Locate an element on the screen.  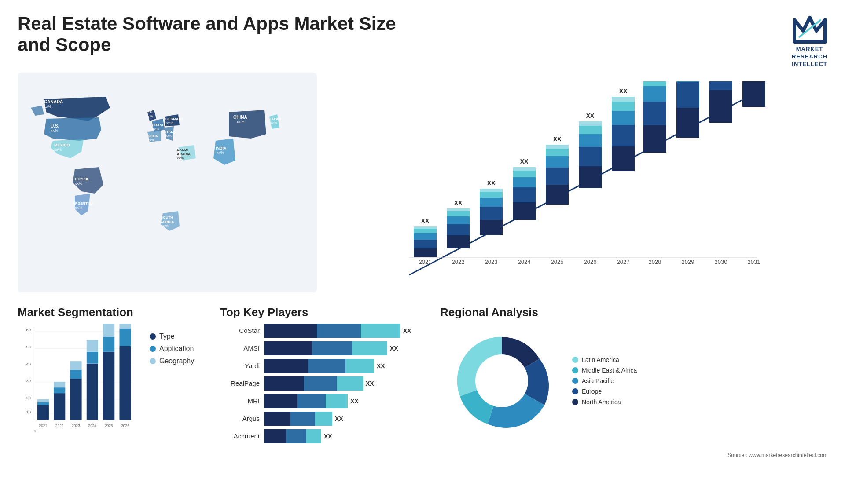
svg-text: 40 is located at coordinates (28, 364).